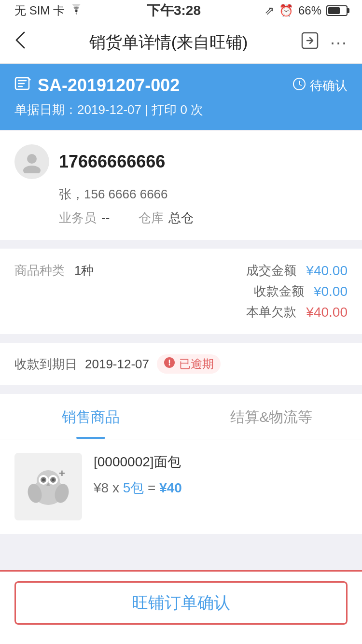  What do you see at coordinates (297, 292) in the screenshot?
I see `amounts-right: 成交金额 ¥40.00 收款金额 ¥0.00 本单欠款 ¥40.00` at bounding box center [297, 292].